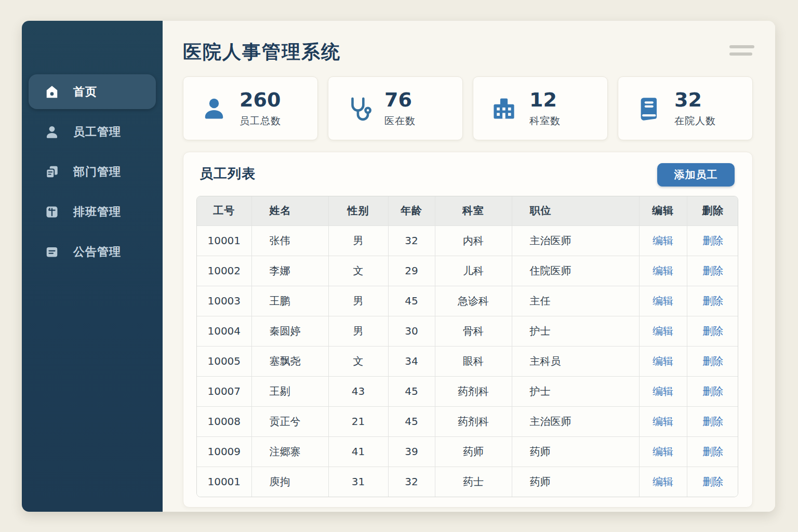 The width and height of the screenshot is (798, 532). What do you see at coordinates (468, 361) in the screenshot?
I see `table-row: 10005塞飘尧文34眼科主科员编辑删除` at bounding box center [468, 361].